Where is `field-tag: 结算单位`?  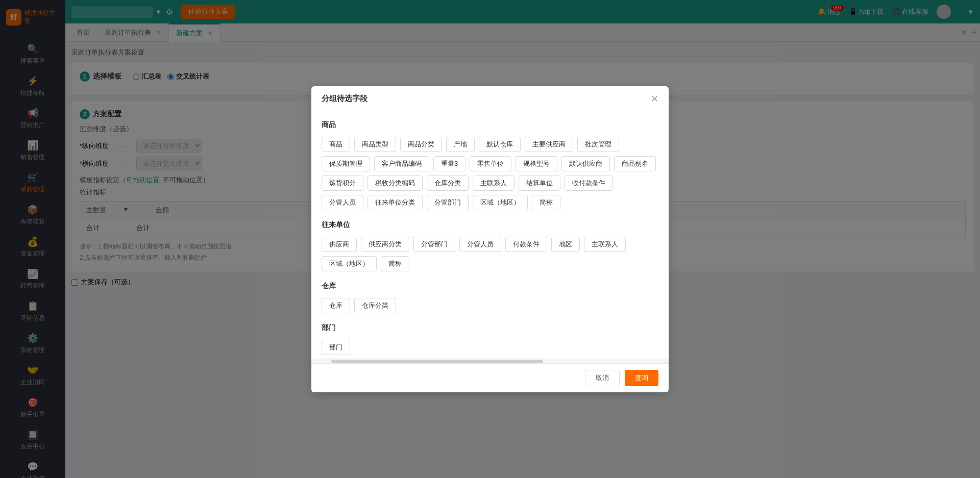
field-tag: 结算单位 is located at coordinates (540, 183).